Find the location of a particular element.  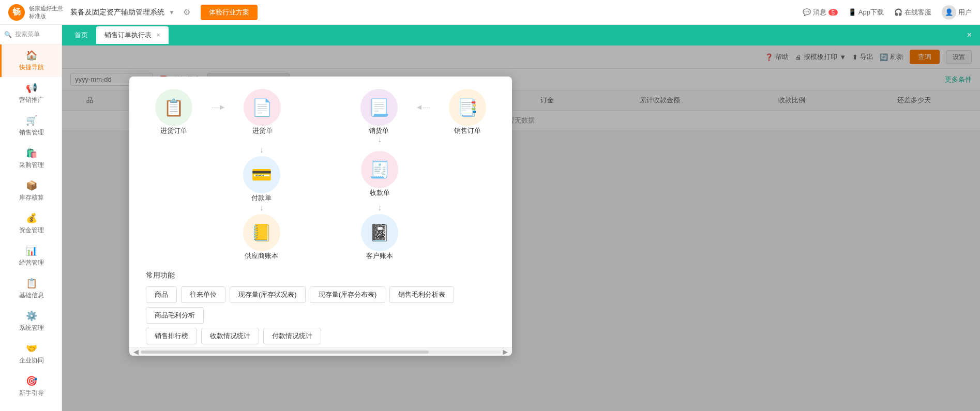

sidebar-item-newbie: 🎯 新手引导 is located at coordinates (31, 387).